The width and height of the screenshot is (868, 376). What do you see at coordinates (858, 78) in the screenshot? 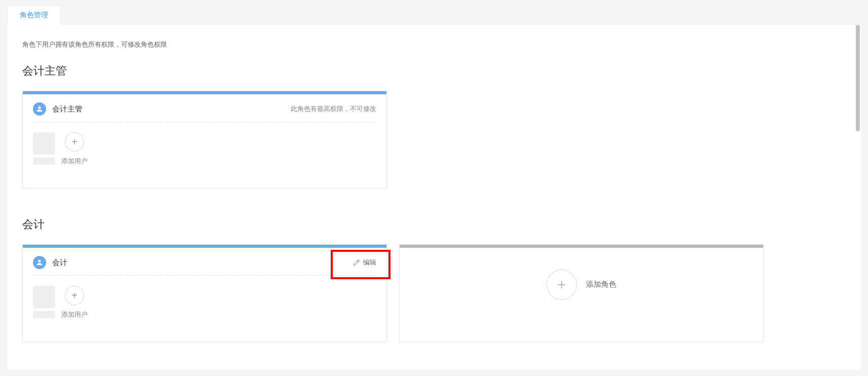
I see `scrollbar-thumb` at bounding box center [858, 78].